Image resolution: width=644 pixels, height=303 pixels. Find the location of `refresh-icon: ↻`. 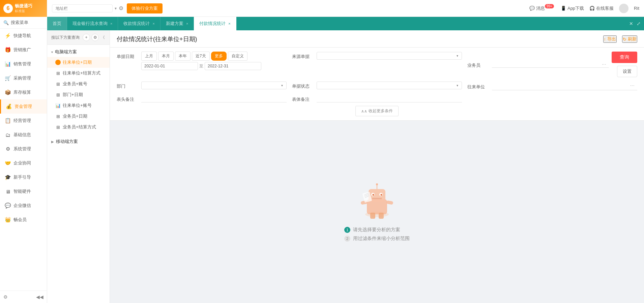

refresh-icon: ↻ is located at coordinates (624, 39).